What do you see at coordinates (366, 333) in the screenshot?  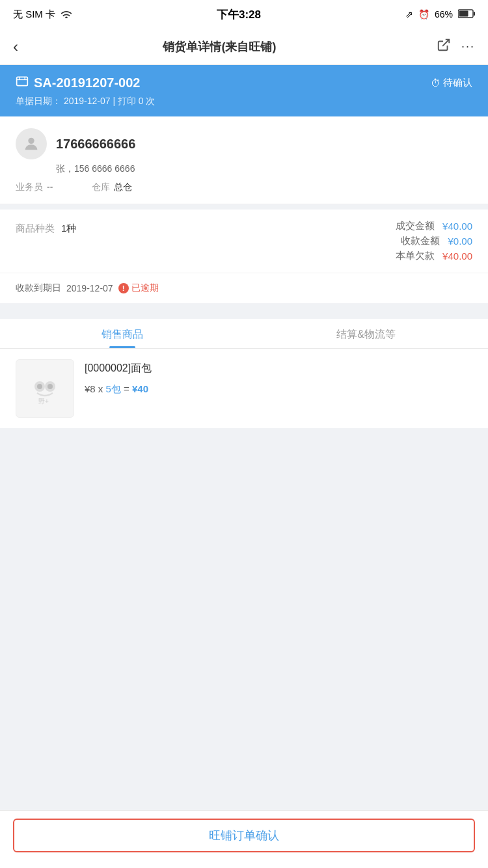 I see `tab-settlement: 结算&物流等` at bounding box center [366, 333].